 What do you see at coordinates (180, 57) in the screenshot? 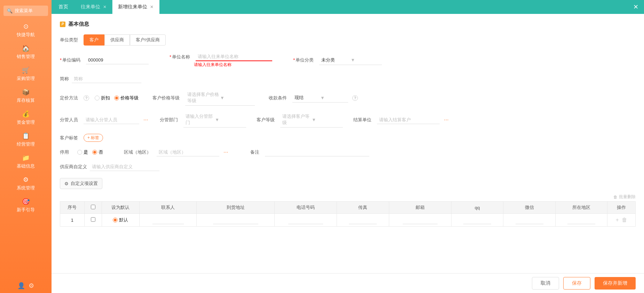
I see `unit-name-label: 单位名称` at bounding box center [180, 57].